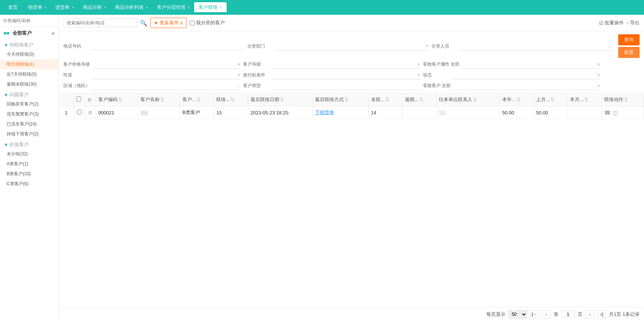 The height and width of the screenshot is (321, 644). What do you see at coordinates (64, 7) in the screenshot?
I see `nav-tab-1: 进货单×` at bounding box center [64, 7].